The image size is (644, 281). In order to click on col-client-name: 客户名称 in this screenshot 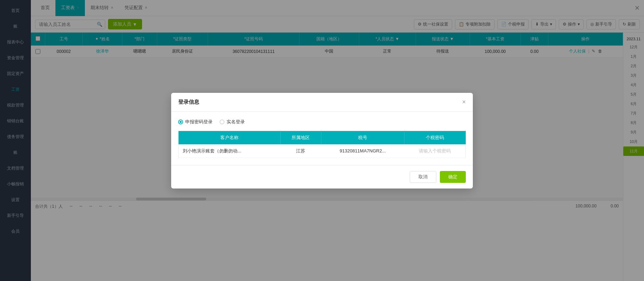, I will do `click(229, 137)`.